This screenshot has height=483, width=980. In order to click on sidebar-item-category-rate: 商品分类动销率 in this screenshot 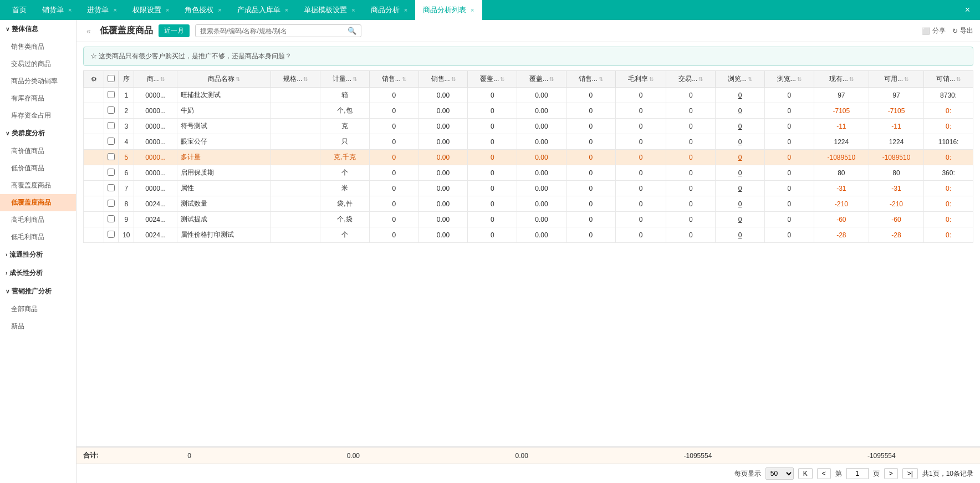, I will do `click(38, 81)`.